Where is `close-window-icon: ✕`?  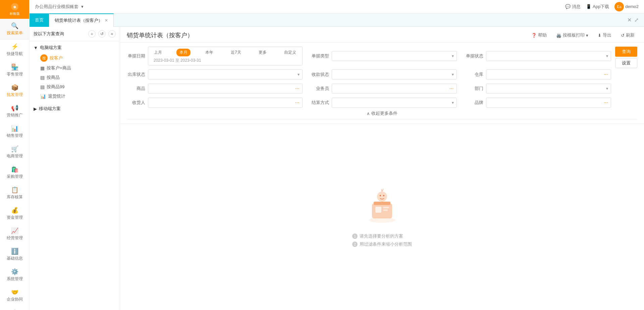 close-window-icon: ✕ is located at coordinates (629, 20).